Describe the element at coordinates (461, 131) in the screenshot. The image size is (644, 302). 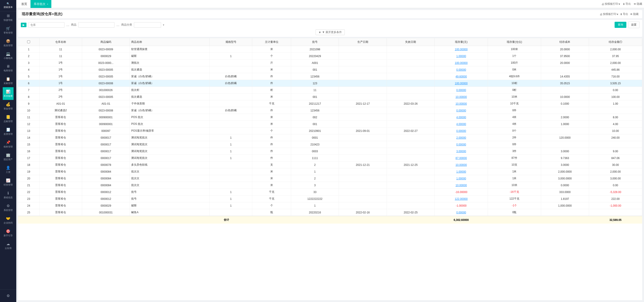
I see `cell-qty-main-12: 0.00000` at that location.